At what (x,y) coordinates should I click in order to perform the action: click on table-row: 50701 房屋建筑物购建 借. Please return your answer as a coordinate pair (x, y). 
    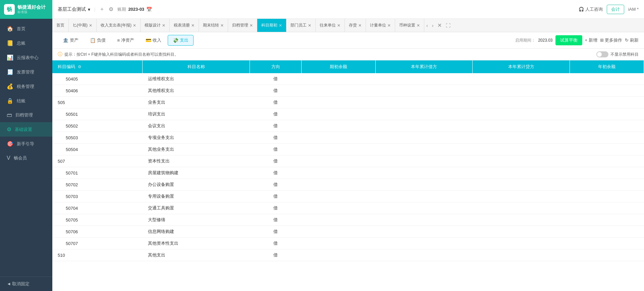
    Looking at the image, I should click on (348, 173).